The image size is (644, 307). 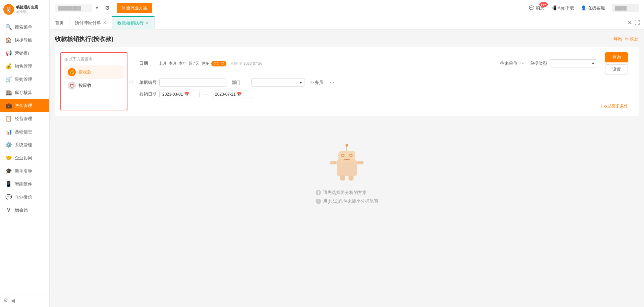 I want to click on tab-home-label: 首页, so click(x=59, y=23).